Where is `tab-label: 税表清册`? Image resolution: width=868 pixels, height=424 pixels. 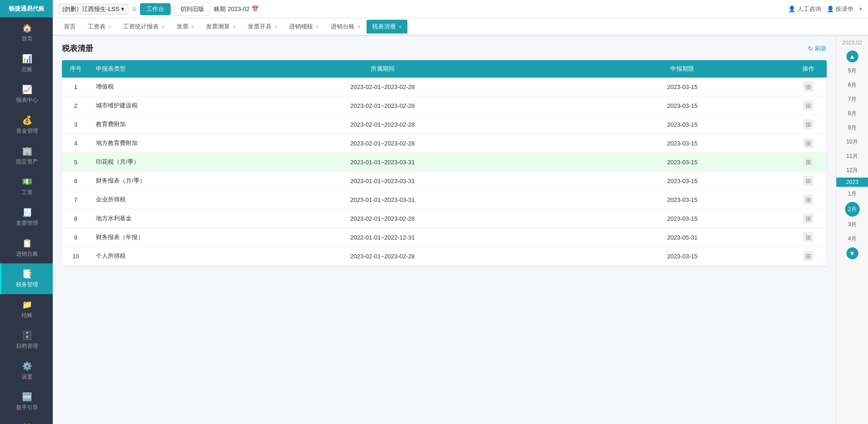 tab-label: 税表清册 is located at coordinates (384, 27).